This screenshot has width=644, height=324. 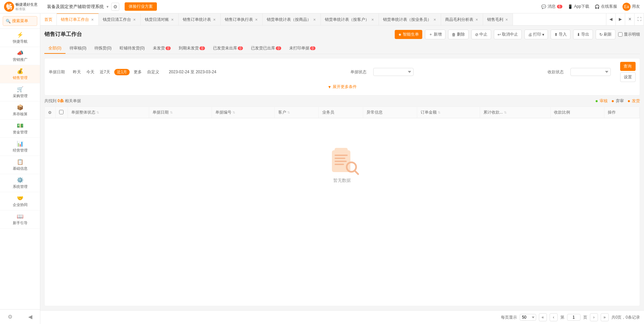 I want to click on sidebar-item-system: ⚙️ 系统管理, so click(x=20, y=183).